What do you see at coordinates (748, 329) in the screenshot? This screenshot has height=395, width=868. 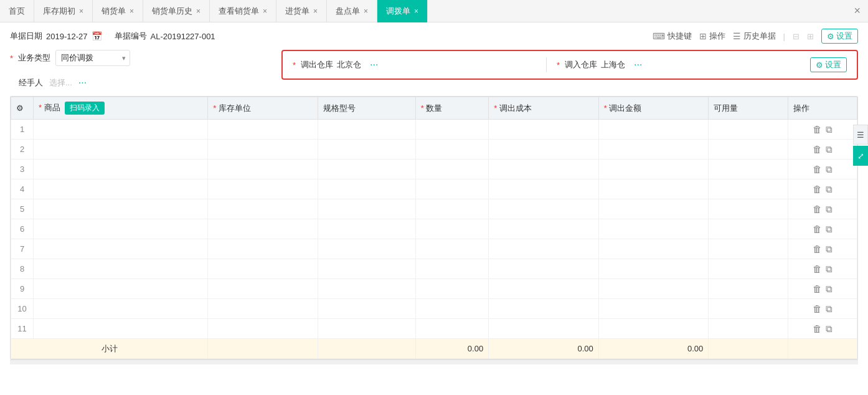 I see `row-11-available` at bounding box center [748, 329].